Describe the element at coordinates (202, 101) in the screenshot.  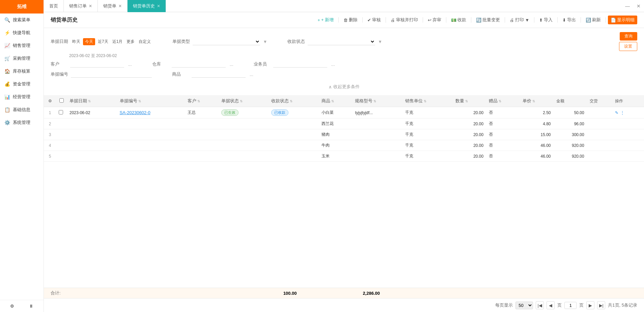
I see `th-customer: 客户⇅` at that location.